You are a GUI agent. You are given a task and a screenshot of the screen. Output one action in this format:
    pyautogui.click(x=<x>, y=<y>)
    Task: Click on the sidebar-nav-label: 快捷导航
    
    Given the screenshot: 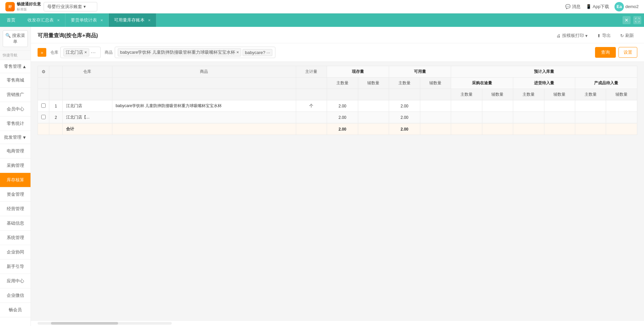 What is the action you would take?
    pyautogui.click(x=15, y=55)
    